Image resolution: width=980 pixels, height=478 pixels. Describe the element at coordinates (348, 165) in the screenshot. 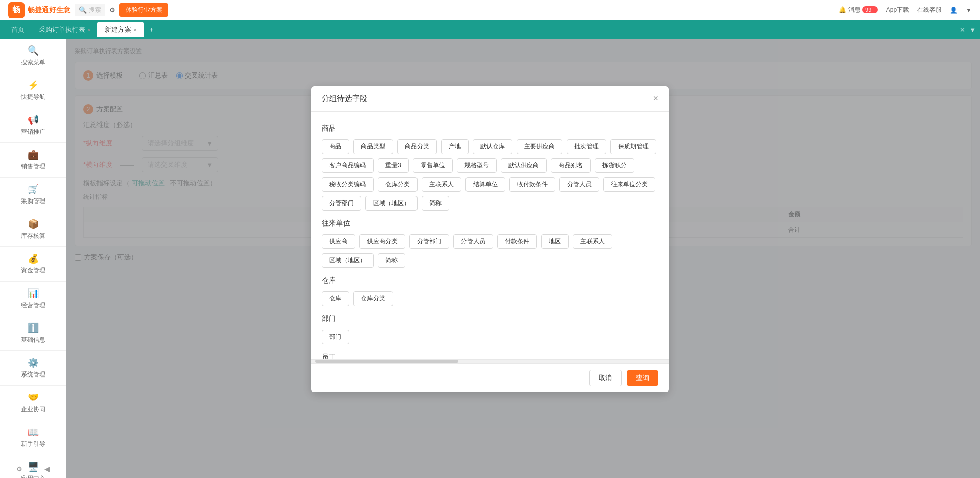

I see `tag-customer-sku: 客户商品编码` at that location.